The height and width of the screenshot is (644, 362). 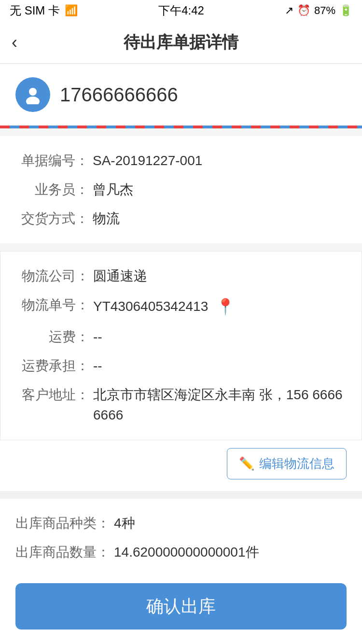 What do you see at coordinates (230, 552) in the screenshot?
I see `goods-quantity-value: 14.620000000000001件` at bounding box center [230, 552].